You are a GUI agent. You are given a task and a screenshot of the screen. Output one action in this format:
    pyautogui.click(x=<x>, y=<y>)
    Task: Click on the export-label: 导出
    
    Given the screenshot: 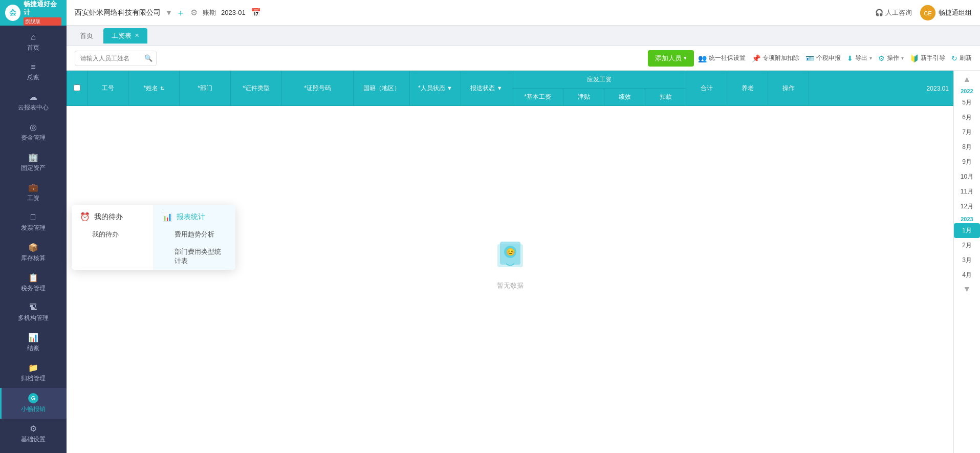 What is the action you would take?
    pyautogui.click(x=861, y=58)
    